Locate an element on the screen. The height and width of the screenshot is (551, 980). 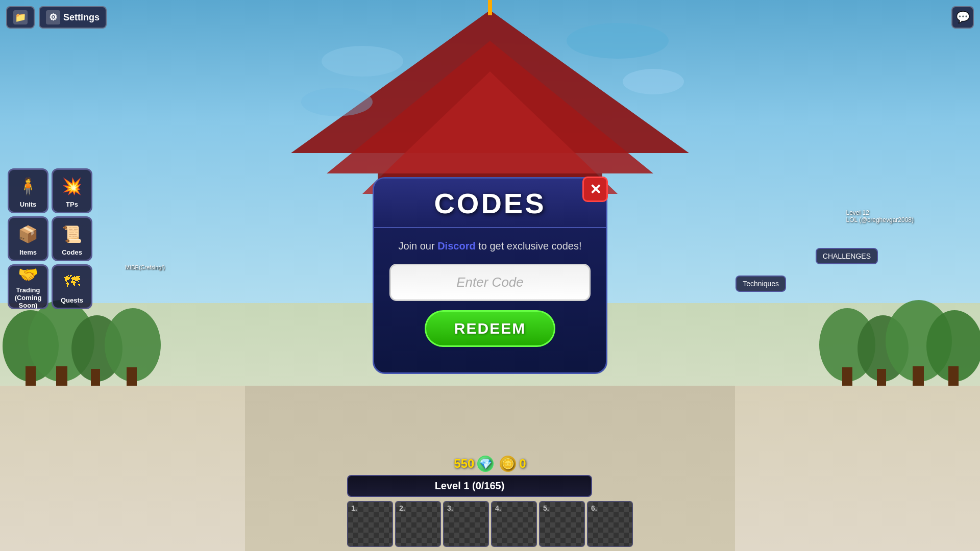
modal-title: CODES is located at coordinates (490, 203).